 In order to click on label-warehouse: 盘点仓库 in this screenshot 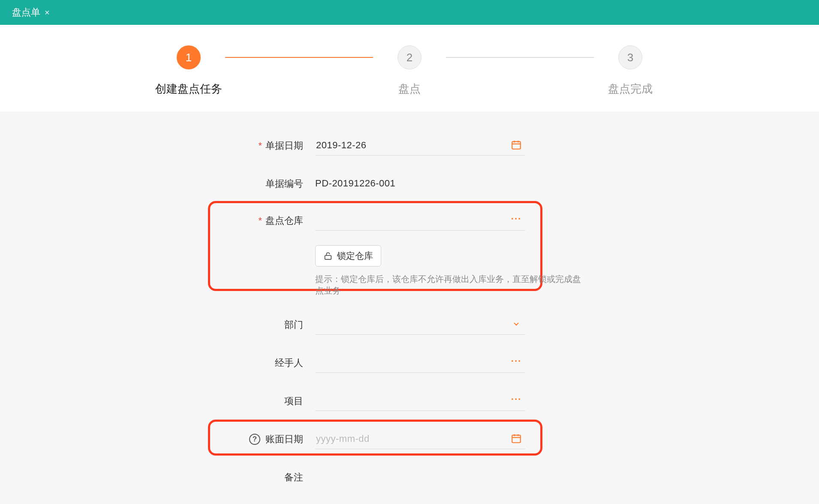, I will do `click(284, 221)`.